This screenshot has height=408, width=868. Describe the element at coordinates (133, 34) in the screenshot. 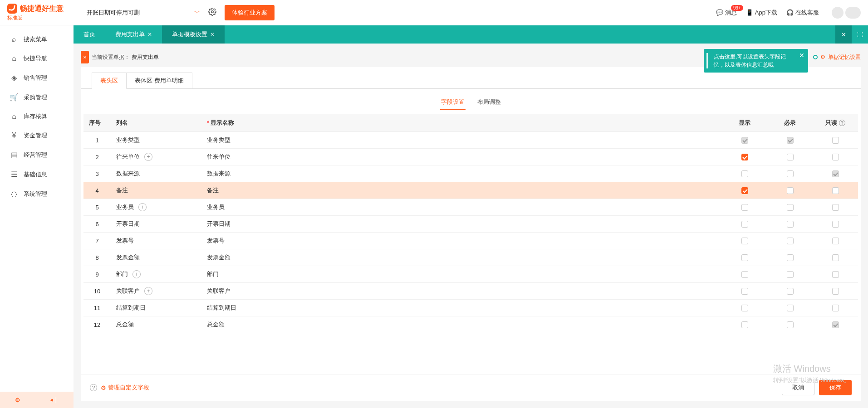

I see `tab: 费用支出单✕` at that location.